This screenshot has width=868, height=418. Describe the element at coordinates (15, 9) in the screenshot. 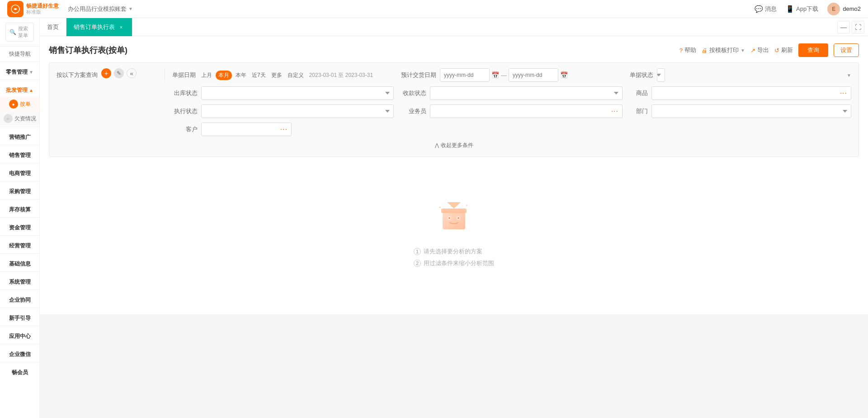

I see `logo-svg` at that location.